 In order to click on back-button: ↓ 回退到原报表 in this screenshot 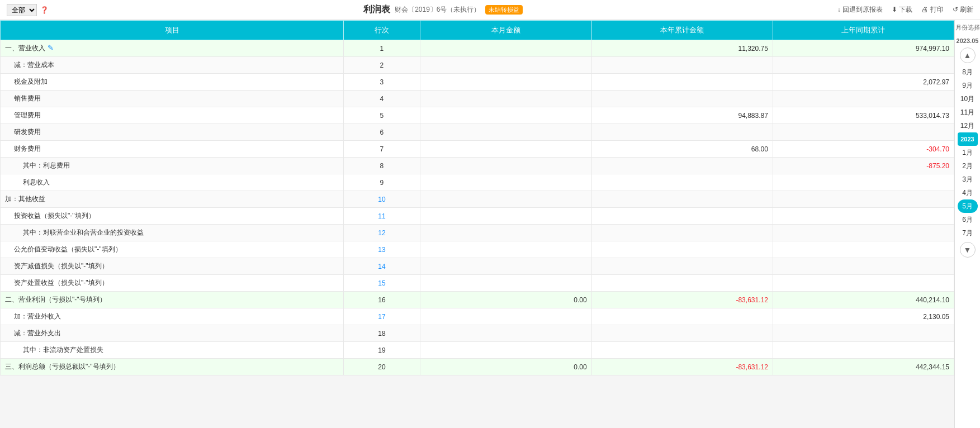, I will do `click(860, 10)`.